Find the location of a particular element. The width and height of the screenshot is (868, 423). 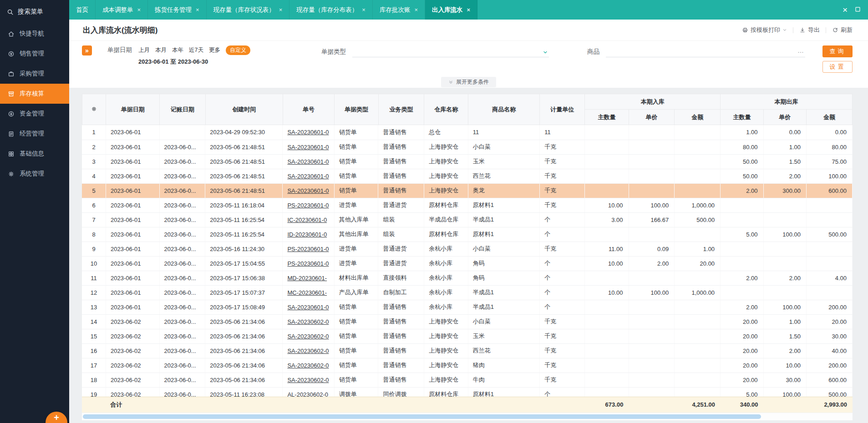

table-row: 142023-06-022023-06-0...2023-05-06 21:34… is located at coordinates (467, 322).